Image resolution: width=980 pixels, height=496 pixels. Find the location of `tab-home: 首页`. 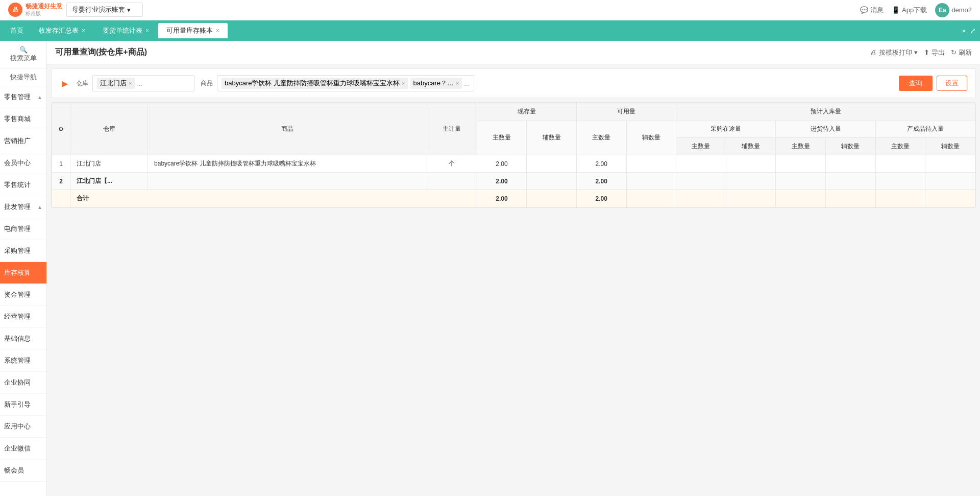

tab-home: 首页 is located at coordinates (17, 31).